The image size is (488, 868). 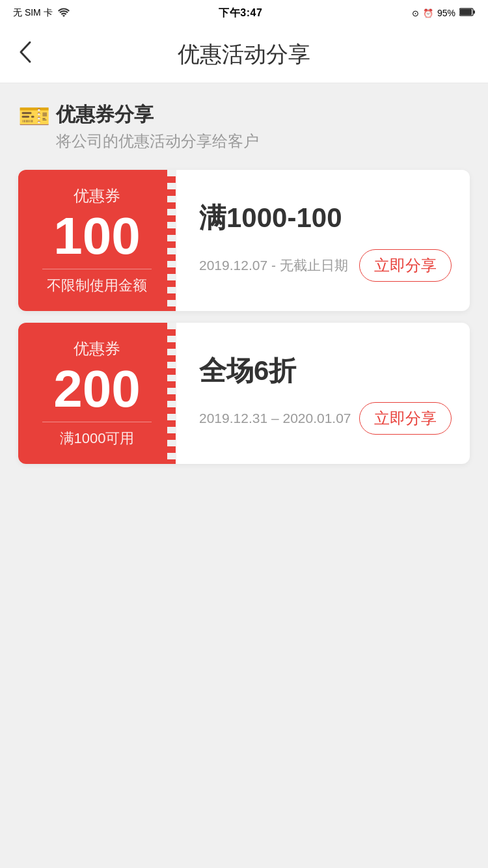 What do you see at coordinates (42, 13) in the screenshot?
I see `status-left: 无 SIM 卡` at bounding box center [42, 13].